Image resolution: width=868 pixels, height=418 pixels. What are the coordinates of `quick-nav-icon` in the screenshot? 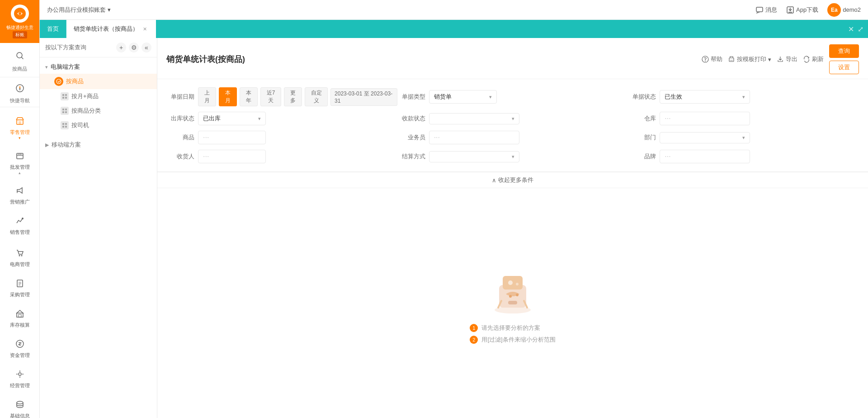 It's located at (20, 88).